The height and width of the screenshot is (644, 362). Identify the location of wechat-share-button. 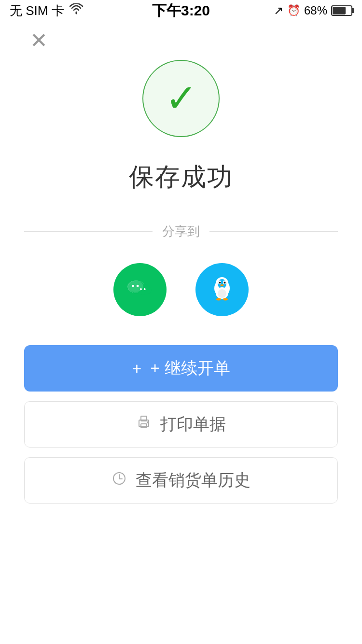
(140, 290).